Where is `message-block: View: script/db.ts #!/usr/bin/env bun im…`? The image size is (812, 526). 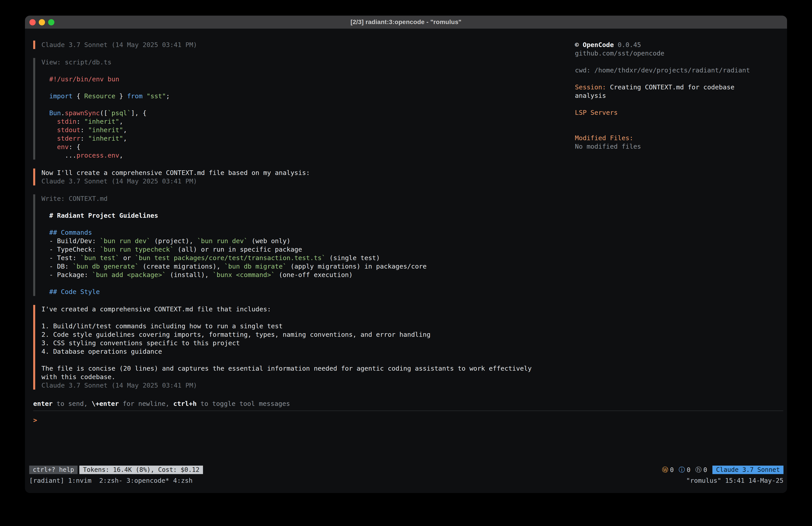
message-block: View: script/db.ts #!/usr/bin/env bun im… is located at coordinates (302, 109).